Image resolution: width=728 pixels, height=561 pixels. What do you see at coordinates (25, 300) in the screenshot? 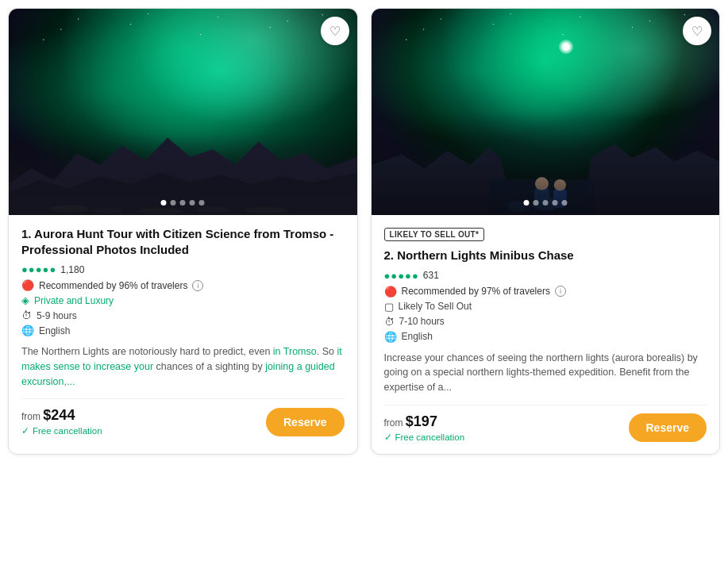
I see `diamond-icon: ◈` at bounding box center [25, 300].